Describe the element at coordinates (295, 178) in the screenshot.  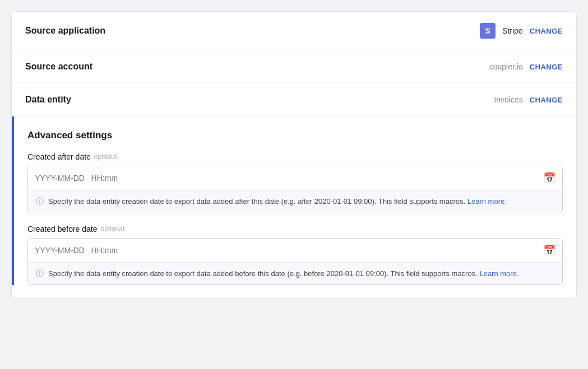
I see `created-after-date-input: 📅` at that location.